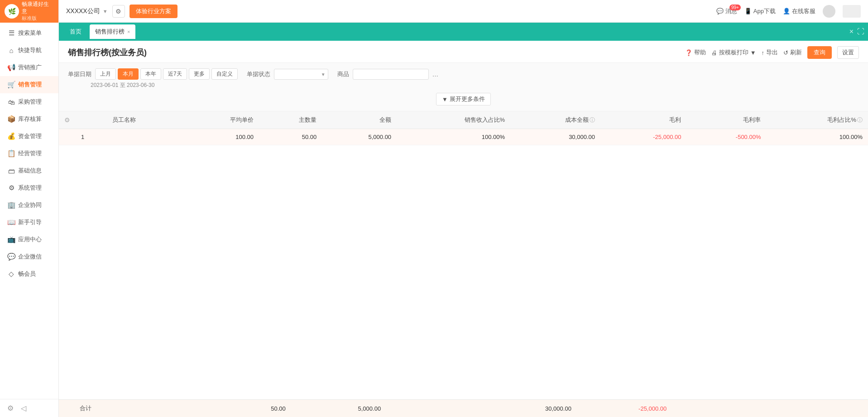 The image size is (868, 417). I want to click on date-custom-btn: 自定义, so click(225, 74).